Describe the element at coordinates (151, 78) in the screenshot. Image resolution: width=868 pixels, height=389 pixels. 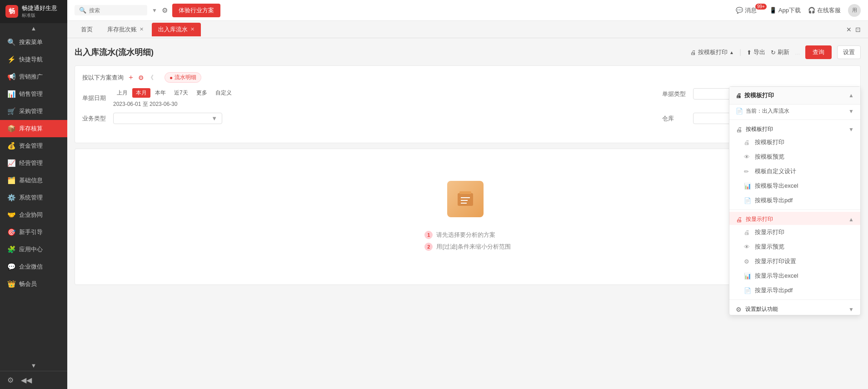
I see `filter-collapse-btn: 《` at that location.